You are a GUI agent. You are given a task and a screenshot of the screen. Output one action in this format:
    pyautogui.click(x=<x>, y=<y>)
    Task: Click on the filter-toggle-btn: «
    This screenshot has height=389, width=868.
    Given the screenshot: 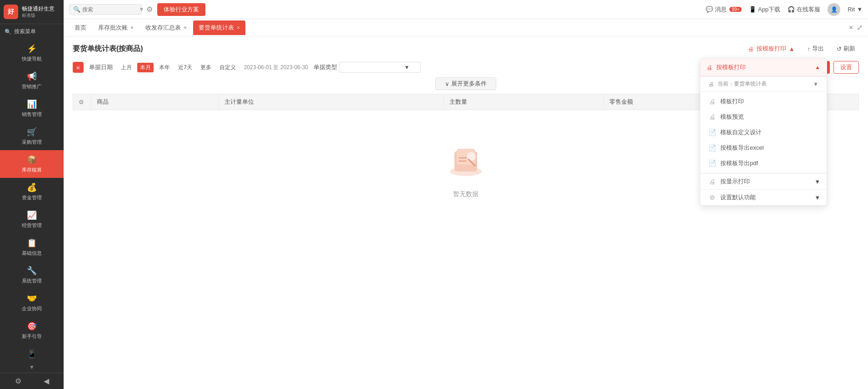 What is the action you would take?
    pyautogui.click(x=78, y=67)
    